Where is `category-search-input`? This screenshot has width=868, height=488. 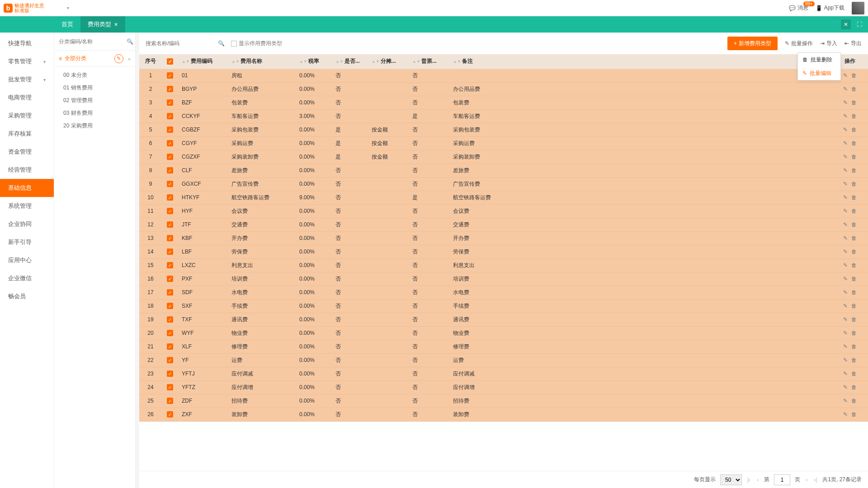
category-search-input is located at coordinates (93, 42).